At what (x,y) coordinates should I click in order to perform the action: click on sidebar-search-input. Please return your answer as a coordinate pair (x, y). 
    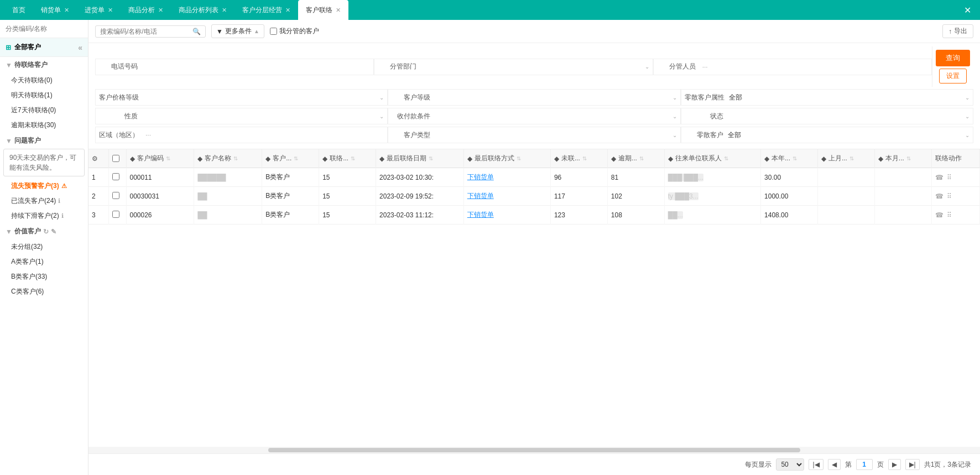
    Looking at the image, I should click on (47, 29).